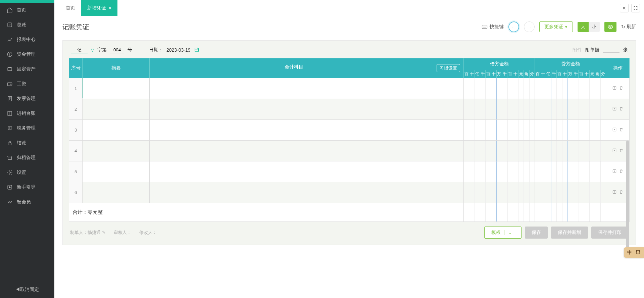 The height and width of the screenshot is (298, 644). Describe the element at coordinates (577, 50) in the screenshot. I see `attach-button: 附件` at that location.